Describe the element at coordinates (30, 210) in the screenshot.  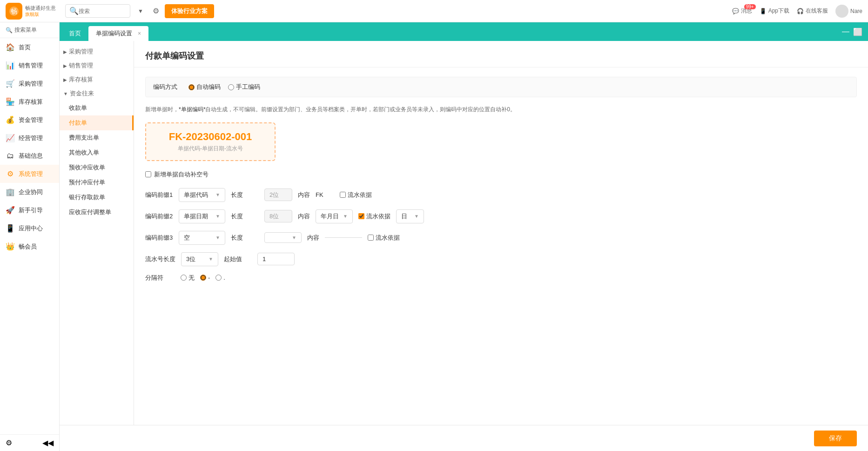
I see `sidebar-item-guide: 🚀 新手引导` at that location.